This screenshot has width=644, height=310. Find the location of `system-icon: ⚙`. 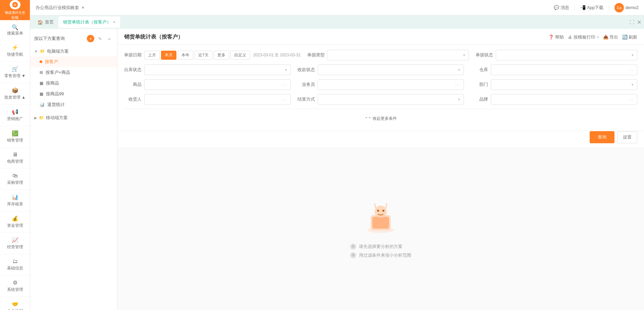

system-icon: ⚙ is located at coordinates (15, 282).